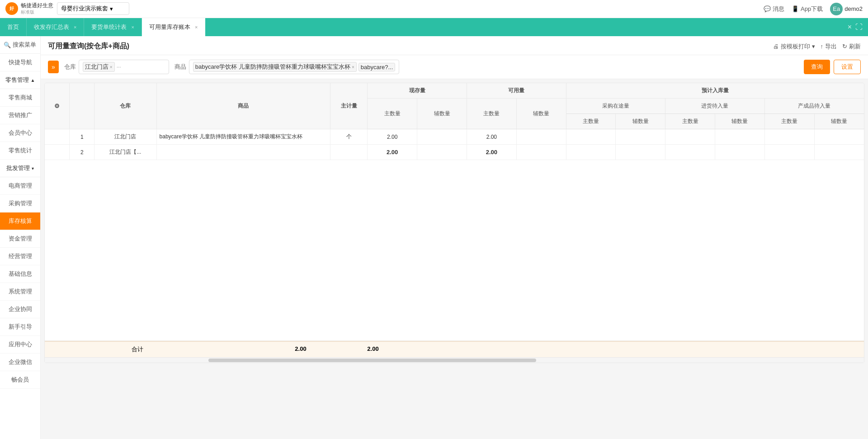  I want to click on sidebar-item-operations-label: 经营管理, so click(20, 256).